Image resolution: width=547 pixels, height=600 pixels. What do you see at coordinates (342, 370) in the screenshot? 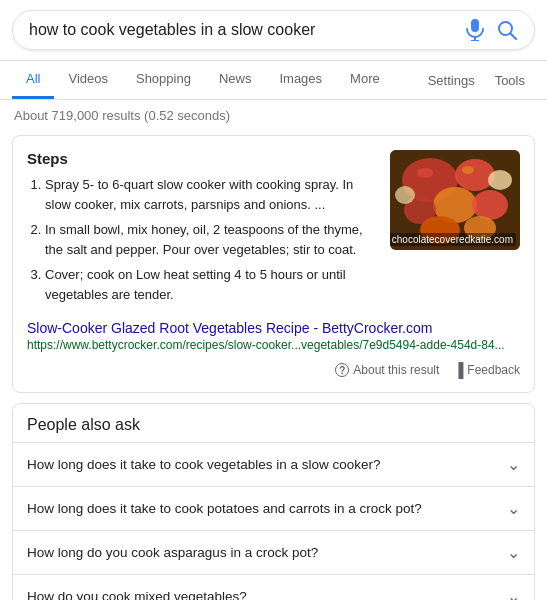
I see `question-icon: ?` at bounding box center [342, 370].